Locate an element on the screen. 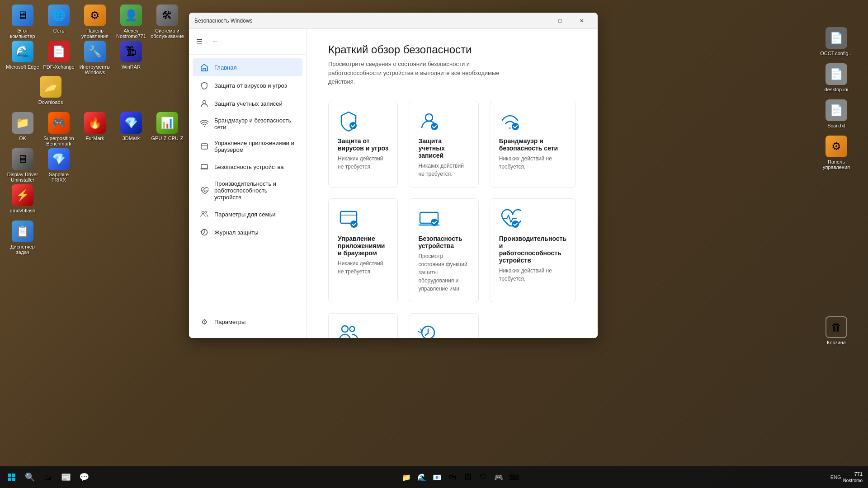 Image resolution: width=868 pixels, height=488 pixels. card-family: Параметры для семьи Определяйте условия … is located at coordinates (363, 326).